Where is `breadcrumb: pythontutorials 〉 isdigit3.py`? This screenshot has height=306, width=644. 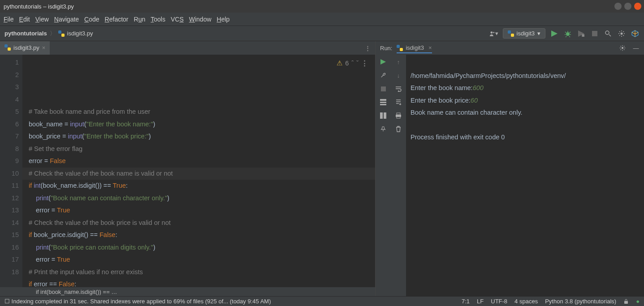 breadcrumb: pythontutorials 〉 isdigit3.py is located at coordinates (48, 34).